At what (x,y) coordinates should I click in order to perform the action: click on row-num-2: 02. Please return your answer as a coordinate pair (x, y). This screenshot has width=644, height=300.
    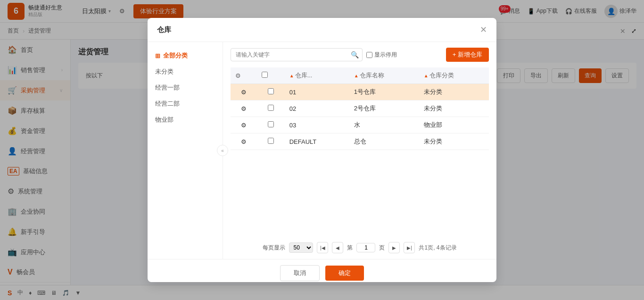
    Looking at the image, I should click on (317, 108).